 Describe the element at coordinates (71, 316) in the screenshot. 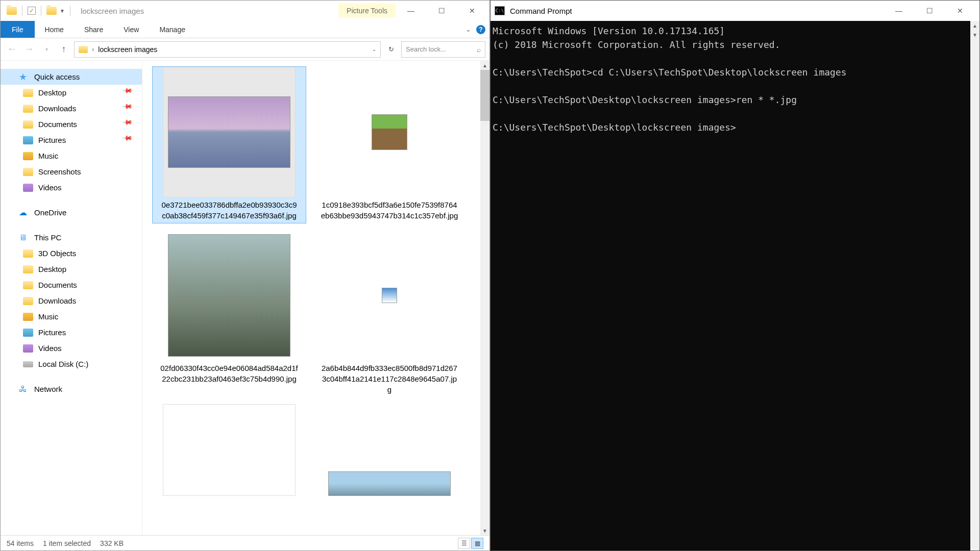

I see `sidebar-item-music2: Music` at that location.